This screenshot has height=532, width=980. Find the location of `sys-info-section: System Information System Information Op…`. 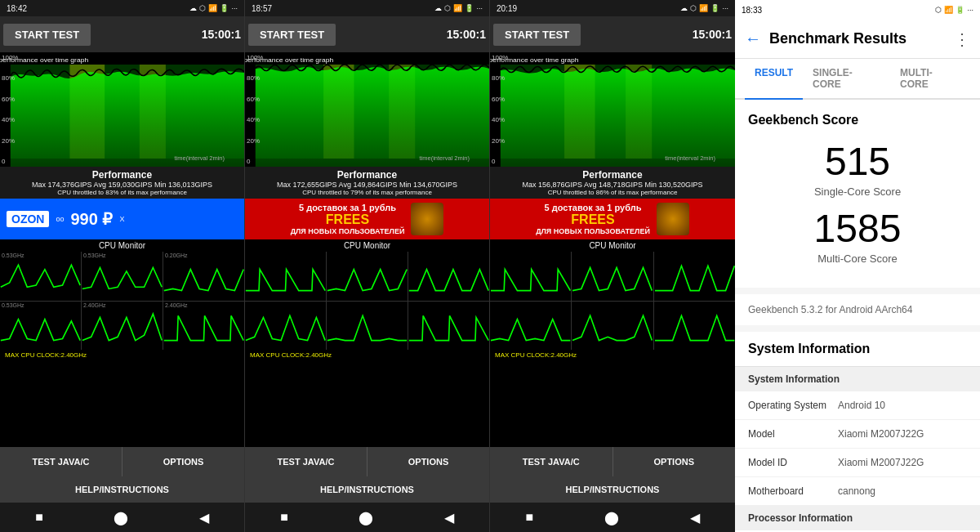

sys-info-section: System Information System Information Op… is located at coordinates (858, 431).